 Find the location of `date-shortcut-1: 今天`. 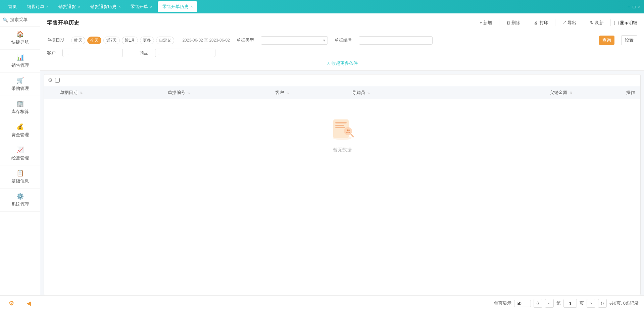

date-shortcut-1: 今天 is located at coordinates (94, 40).